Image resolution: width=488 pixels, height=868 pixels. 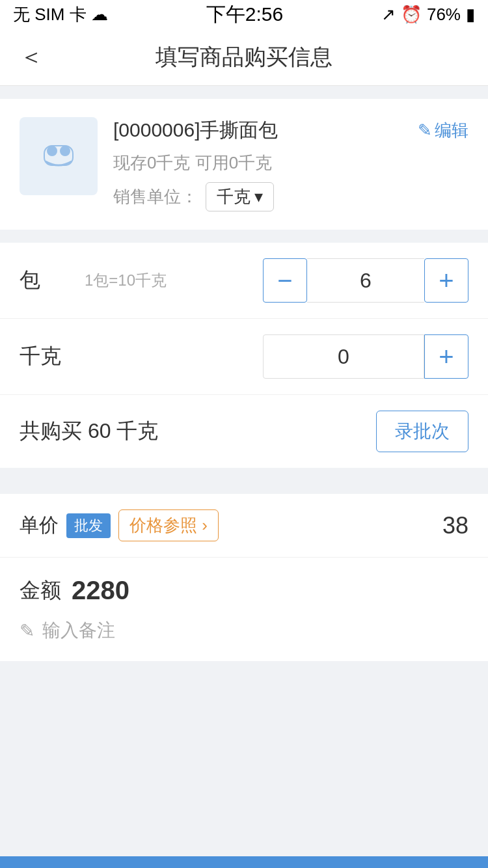 What do you see at coordinates (446, 280) in the screenshot?
I see `package-plus-button: +` at bounding box center [446, 280].